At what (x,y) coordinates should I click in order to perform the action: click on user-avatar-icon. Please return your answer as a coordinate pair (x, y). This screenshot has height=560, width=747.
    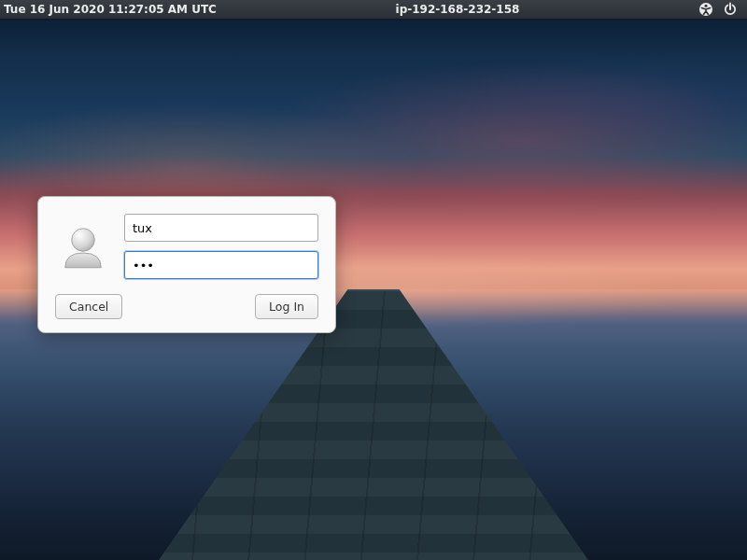
    Looking at the image, I should click on (83, 246).